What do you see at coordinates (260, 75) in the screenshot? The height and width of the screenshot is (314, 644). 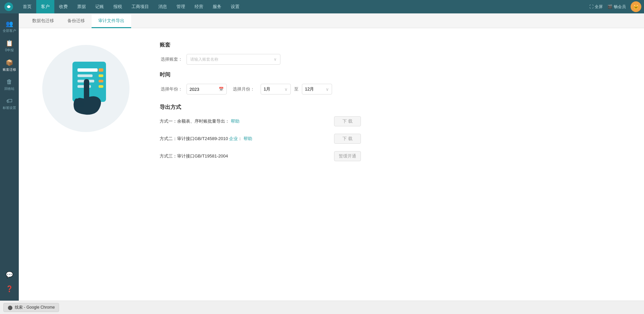 I see `time-section-title: 时间` at bounding box center [260, 75].